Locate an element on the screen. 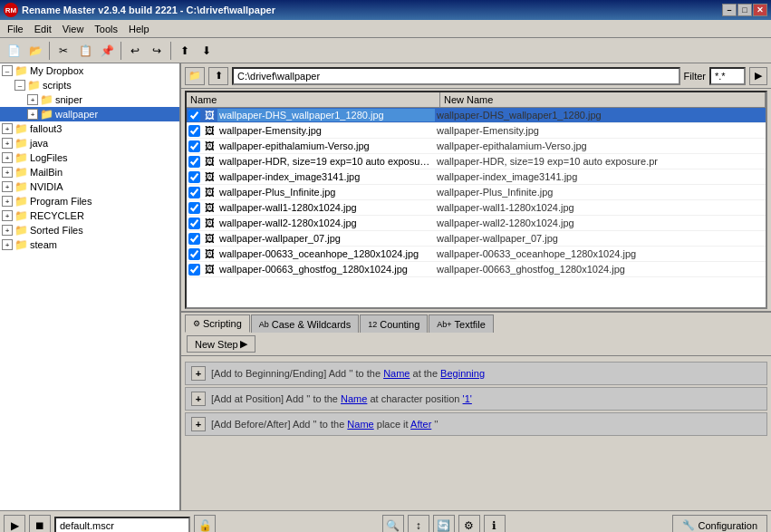 This screenshot has height=532, width=771. maximize-button: □ is located at coordinates (745, 10).